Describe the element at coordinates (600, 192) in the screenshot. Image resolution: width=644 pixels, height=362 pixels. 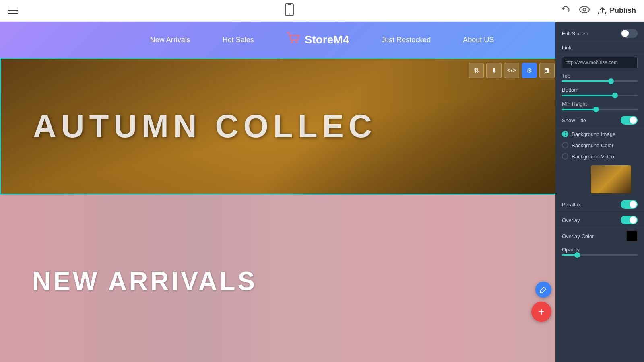
I see `settings-panel: Full Screen Link Top Bottom Min Height` at that location.